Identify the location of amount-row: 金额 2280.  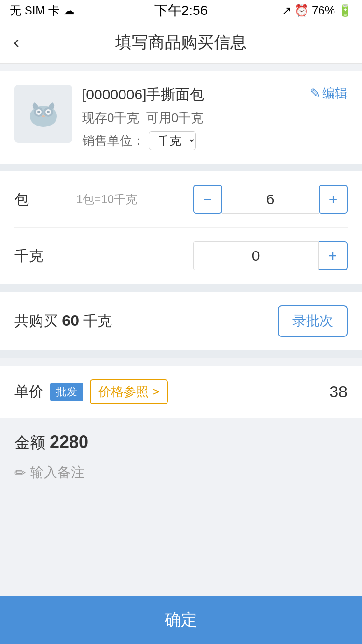
(181, 443).